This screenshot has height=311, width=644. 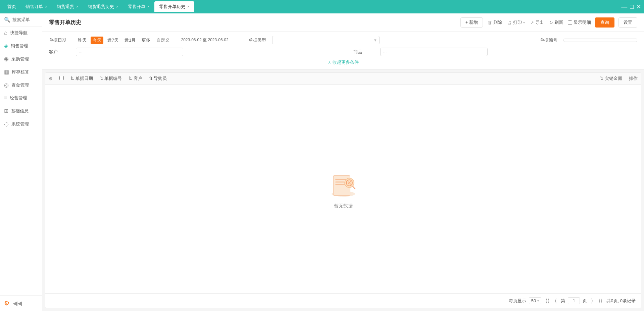 What do you see at coordinates (12, 7) in the screenshot?
I see `tab-home: 首页` at bounding box center [12, 7].